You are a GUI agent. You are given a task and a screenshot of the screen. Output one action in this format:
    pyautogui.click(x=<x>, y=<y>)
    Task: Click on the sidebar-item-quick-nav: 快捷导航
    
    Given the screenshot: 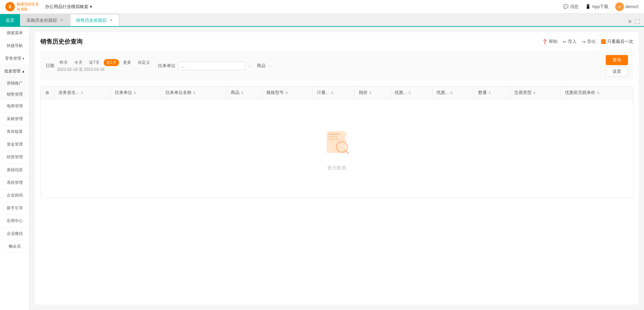 What is the action you would take?
    pyautogui.click(x=15, y=46)
    